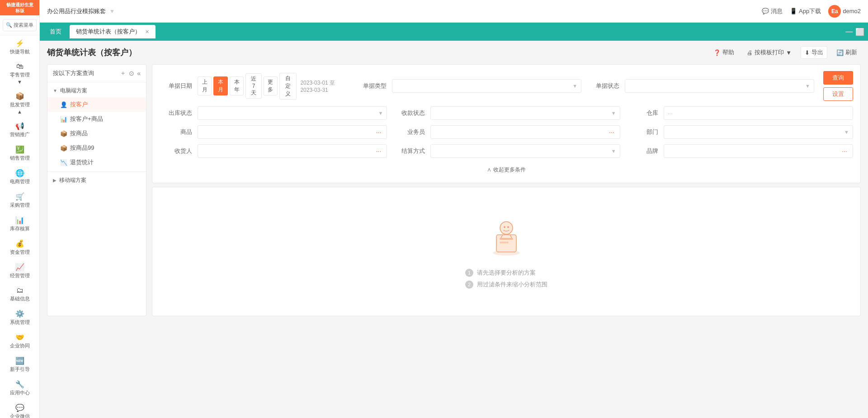  I want to click on empty-illustration, so click(506, 237).